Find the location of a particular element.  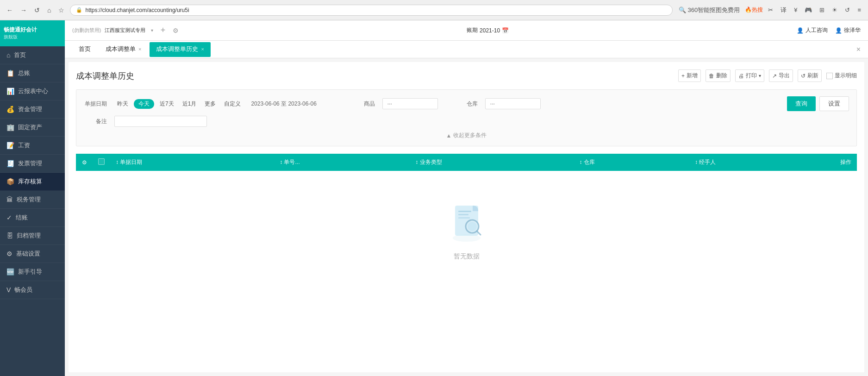

calendar-icon: 📅 is located at coordinates (506, 31).